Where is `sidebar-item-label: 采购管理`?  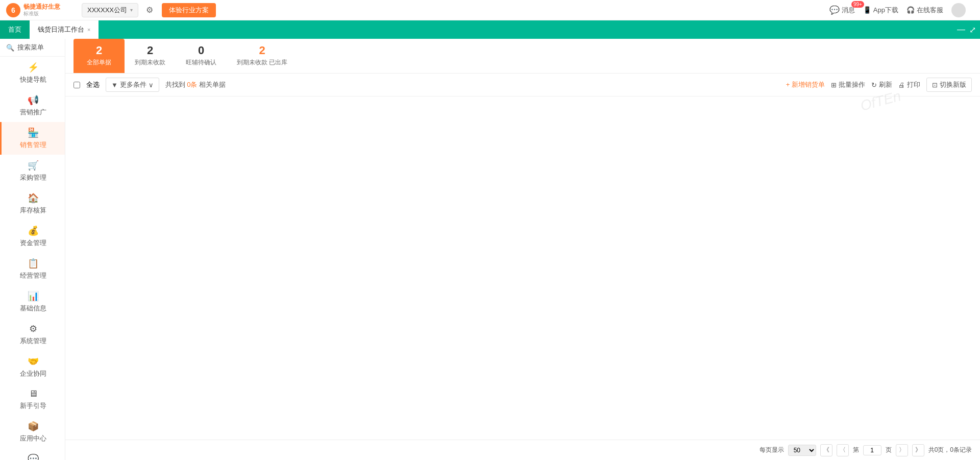 sidebar-item-label: 采购管理 is located at coordinates (33, 178).